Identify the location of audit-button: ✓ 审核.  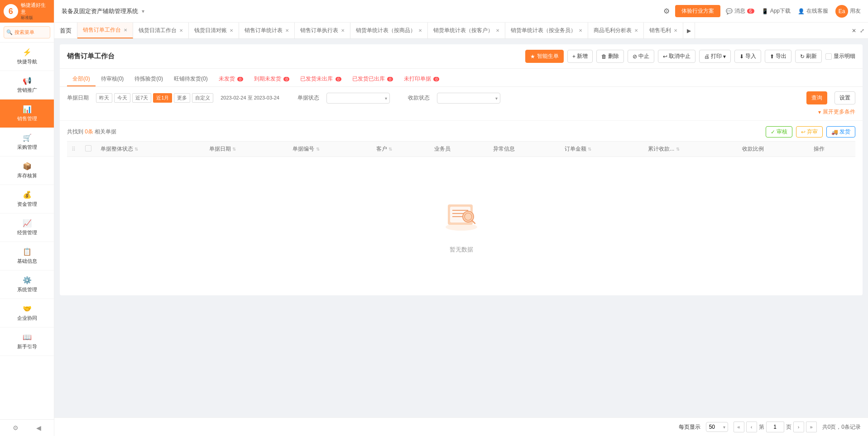
(779, 132).